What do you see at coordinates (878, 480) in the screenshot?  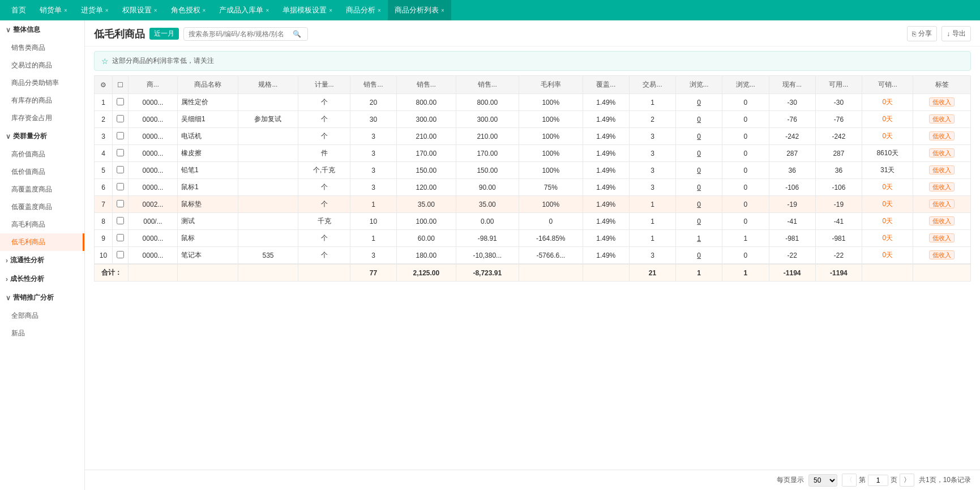 I see `page-number-input` at bounding box center [878, 480].